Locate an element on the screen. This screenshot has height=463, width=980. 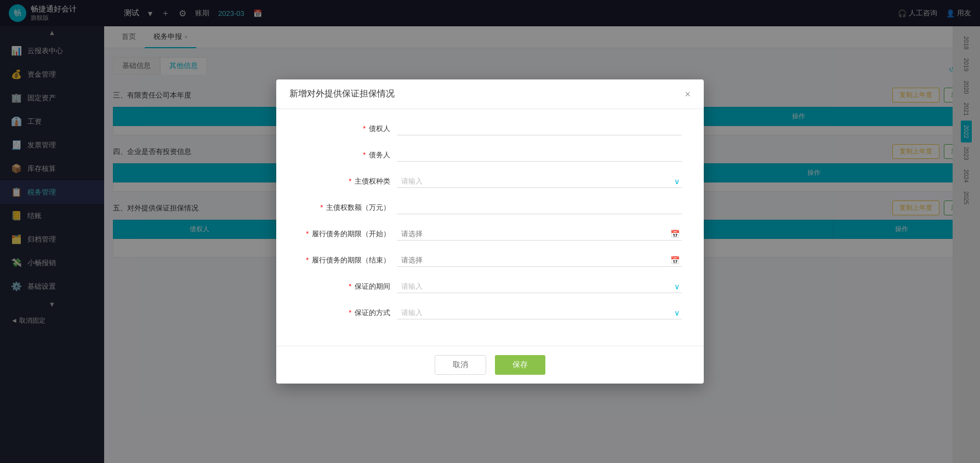
chevron-guarantee-method-icon: ∨ is located at coordinates (678, 313).